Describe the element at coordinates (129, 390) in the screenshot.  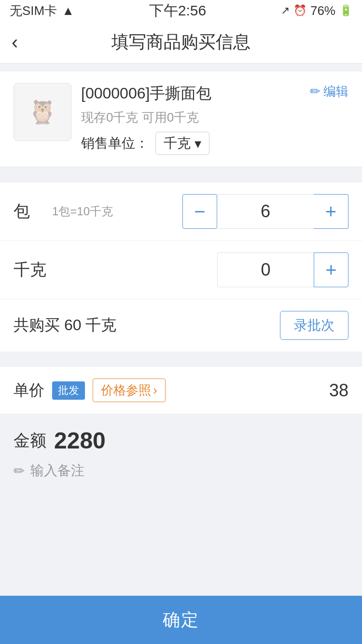
I see `price-ref-button: 价格参照 ›` at that location.